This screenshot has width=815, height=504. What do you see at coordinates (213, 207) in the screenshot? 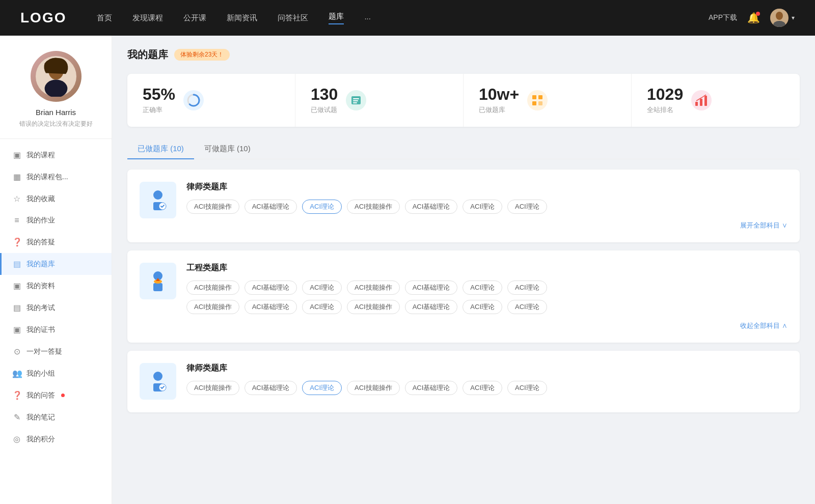
I see `tag-0-0: ACI技能操作` at bounding box center [213, 207].